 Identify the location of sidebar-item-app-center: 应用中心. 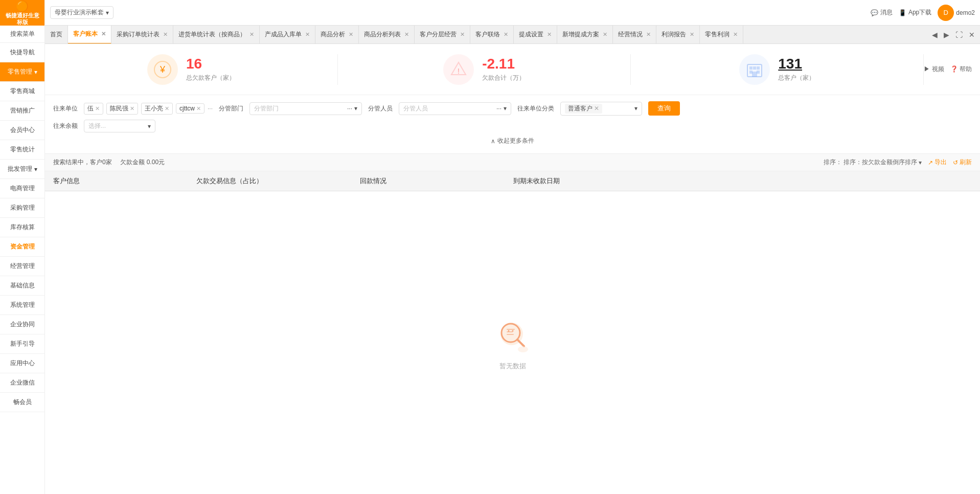
(22, 364).